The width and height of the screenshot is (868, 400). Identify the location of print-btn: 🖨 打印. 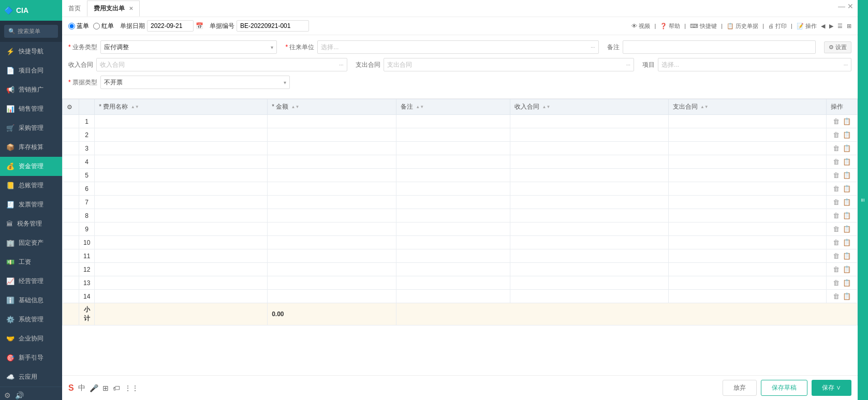
(777, 26).